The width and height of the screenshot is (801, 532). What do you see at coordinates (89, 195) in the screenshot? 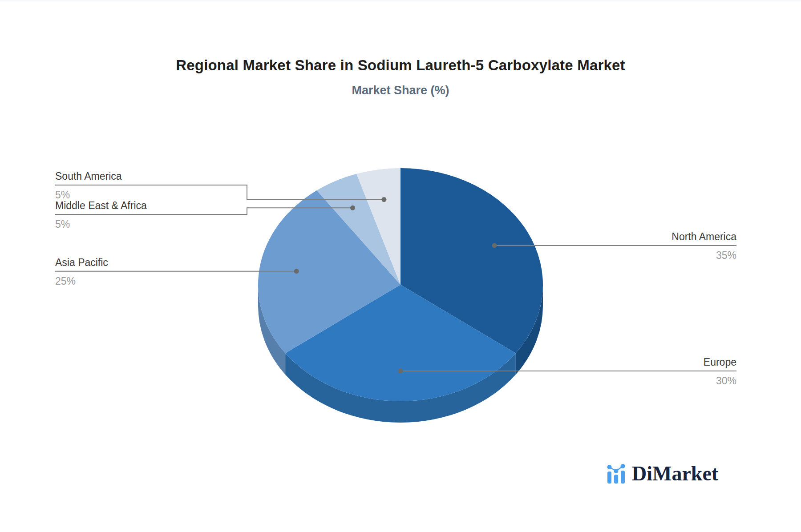
I see `label-south-america-value: 5%` at bounding box center [89, 195].